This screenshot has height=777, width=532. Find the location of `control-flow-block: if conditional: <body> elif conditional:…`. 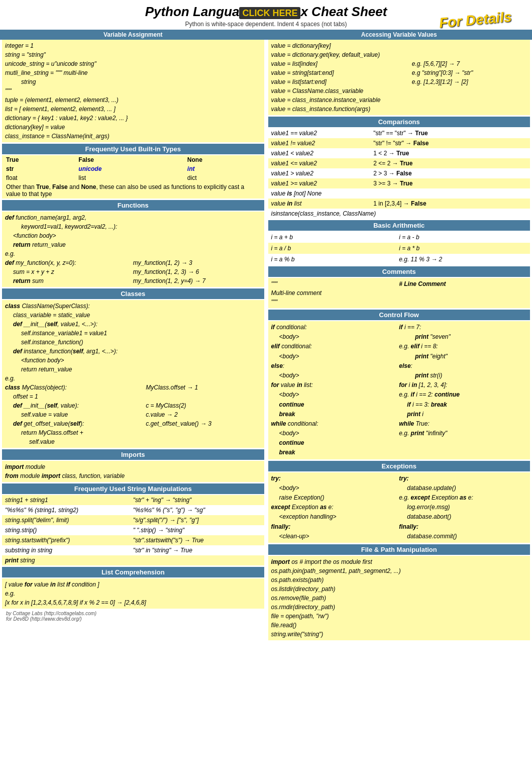

control-flow-block: if conditional: <body> elif conditional:… is located at coordinates (399, 390).